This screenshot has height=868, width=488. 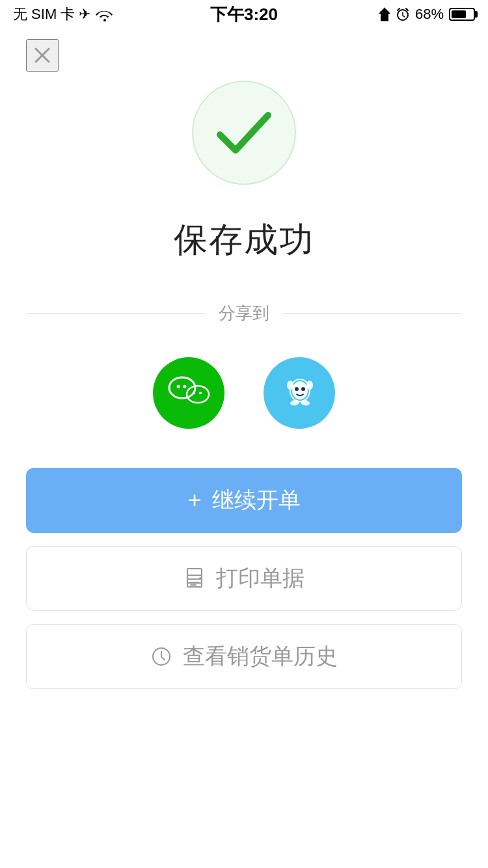 I want to click on printer-icon, so click(x=195, y=578).